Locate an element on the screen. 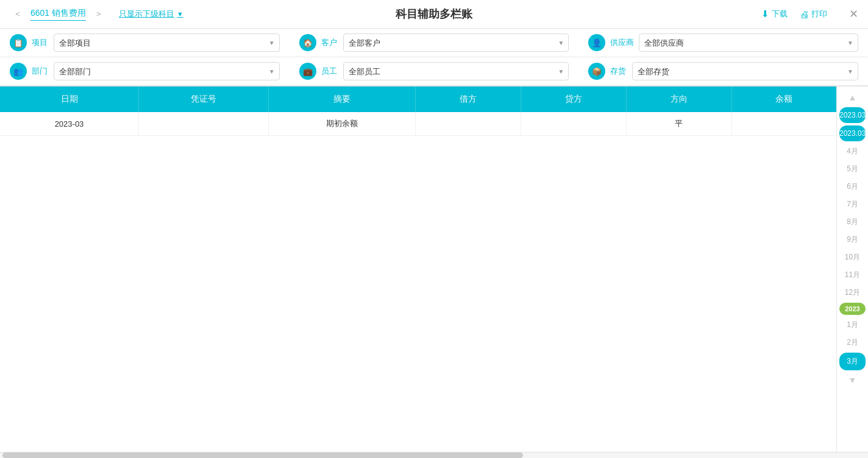 This screenshot has width=868, height=458. inventory-select: 全部存货 is located at coordinates (745, 71).